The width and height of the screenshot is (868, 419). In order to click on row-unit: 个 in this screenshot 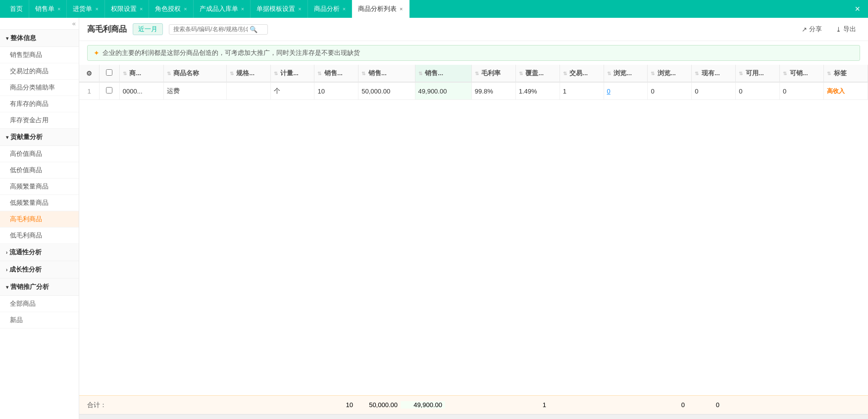, I will do `click(292, 91)`.